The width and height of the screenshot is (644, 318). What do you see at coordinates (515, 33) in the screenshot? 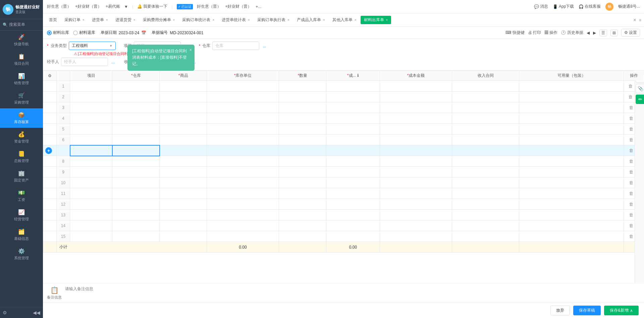
I see `shortcut-btn: ⌨ 快捷键` at bounding box center [515, 33].